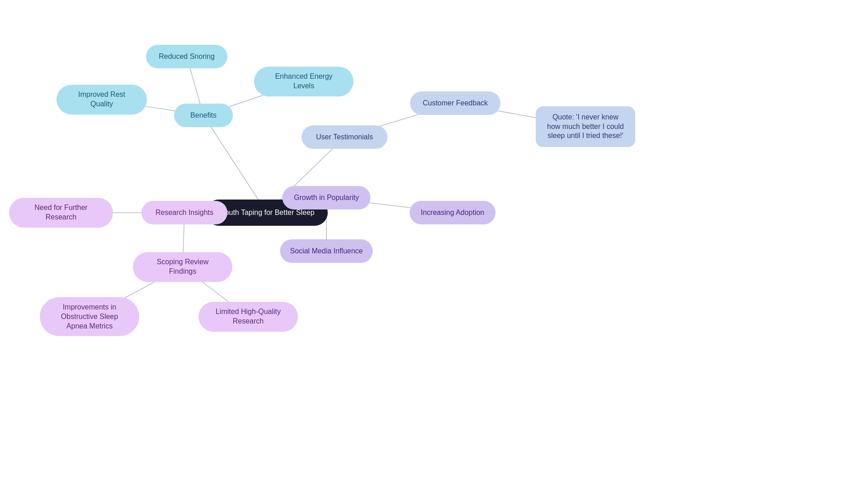 The height and width of the screenshot is (490, 868). Describe the element at coordinates (248, 317) in the screenshot. I see `node-label-limited_research: Limited High-Quality Research` at that location.